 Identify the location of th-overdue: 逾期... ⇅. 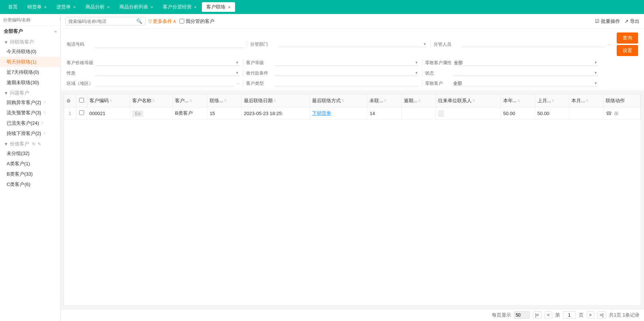
(419, 101).